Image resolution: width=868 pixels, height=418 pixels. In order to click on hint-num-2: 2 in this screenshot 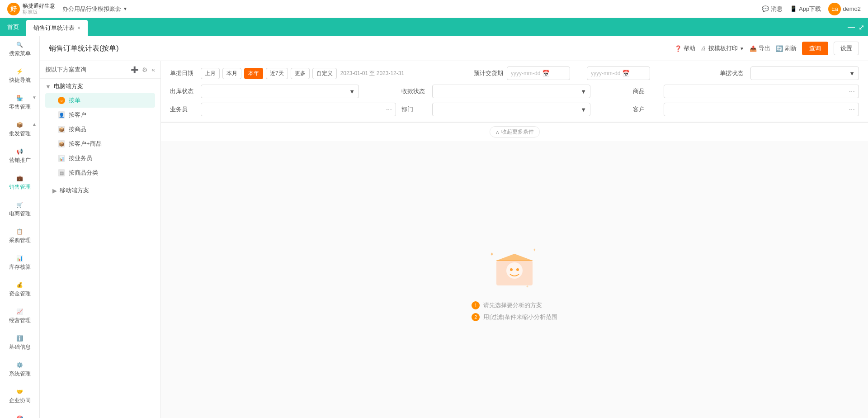, I will do `click(476, 317)`.